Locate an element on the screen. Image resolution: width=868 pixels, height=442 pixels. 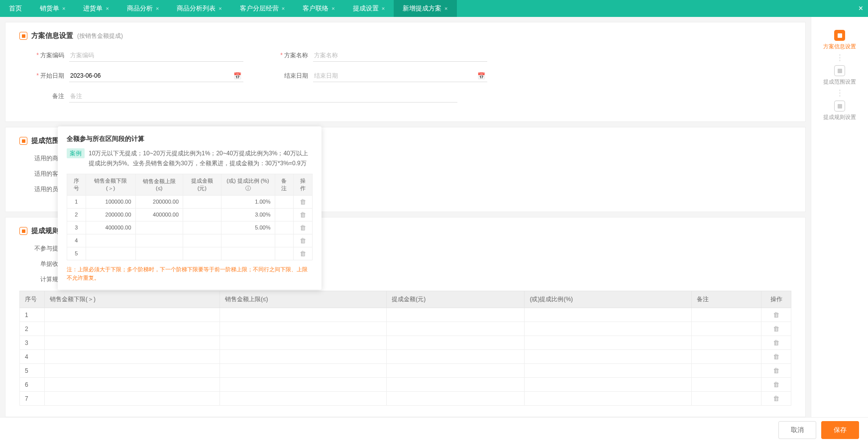
end-date-input is located at coordinates (400, 76).